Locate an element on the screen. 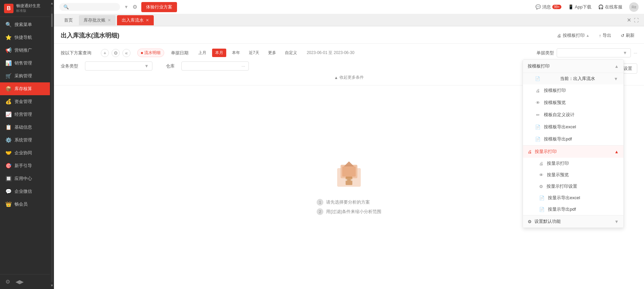 The height and width of the screenshot is (289, 644). date-btn-custom: 自定义 is located at coordinates (291, 53).